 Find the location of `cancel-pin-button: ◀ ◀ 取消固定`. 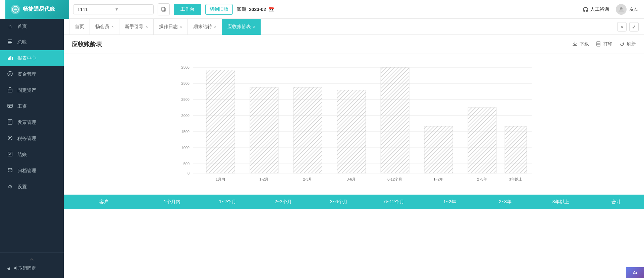

cancel-pin-button: ◀ ◀ 取消固定 is located at coordinates (32, 268).